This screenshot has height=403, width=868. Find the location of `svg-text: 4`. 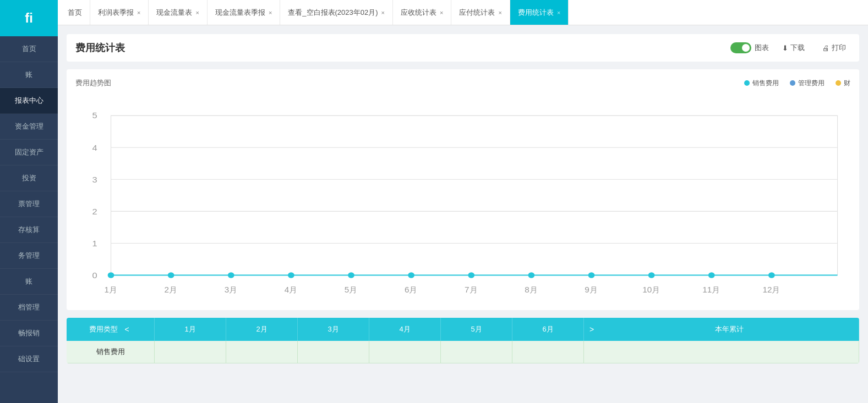

svg-text: 4 is located at coordinates (95, 147).